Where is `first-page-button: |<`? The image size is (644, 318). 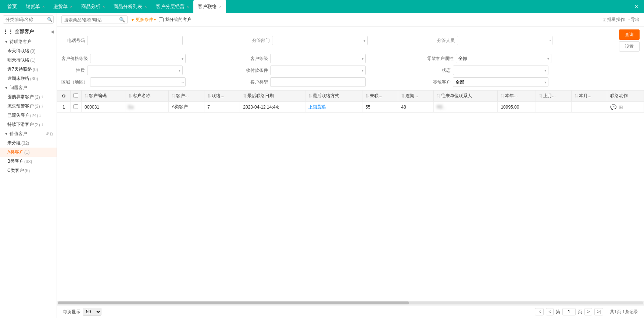
first-page-button: |< is located at coordinates (539, 312).